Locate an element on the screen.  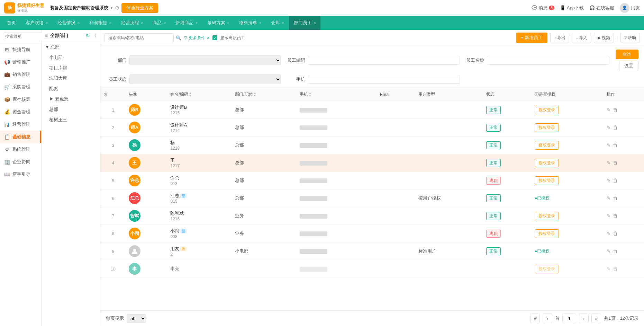
tree-item-all-dept: ▼ 总部 is located at coordinates (71, 47).